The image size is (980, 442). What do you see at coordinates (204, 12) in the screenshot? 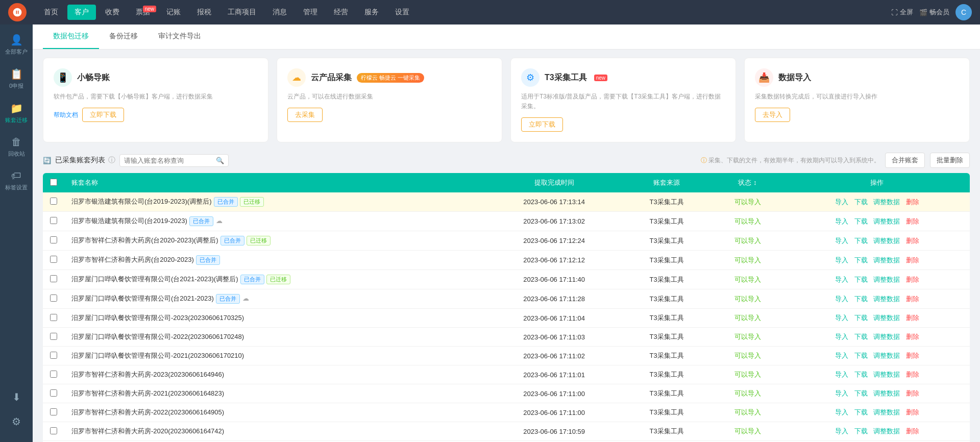
I see `nav-item-tax: 报税` at bounding box center [204, 12].